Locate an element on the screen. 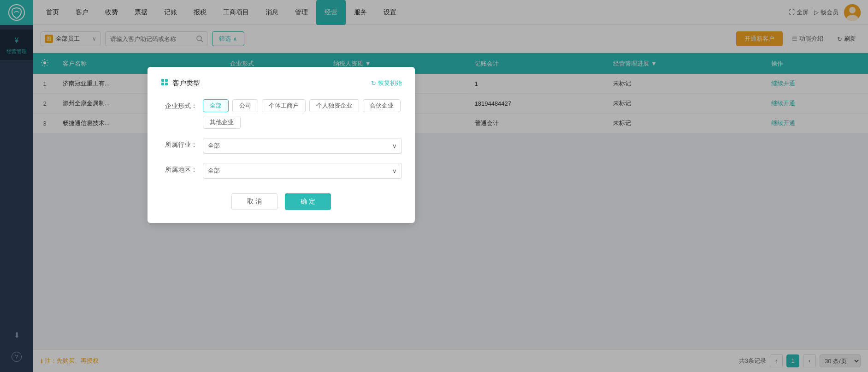 The image size is (868, 372). type-btn-other: 其他企业 is located at coordinates (222, 122).